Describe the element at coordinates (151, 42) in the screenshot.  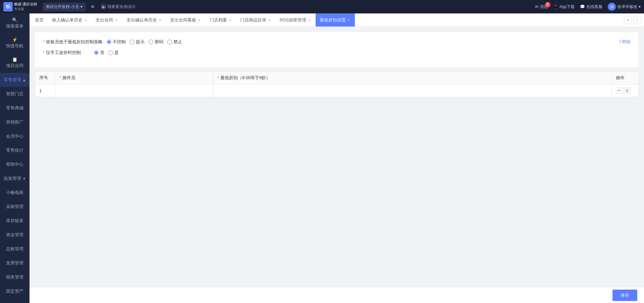
I see `radio-password-input` at that location.